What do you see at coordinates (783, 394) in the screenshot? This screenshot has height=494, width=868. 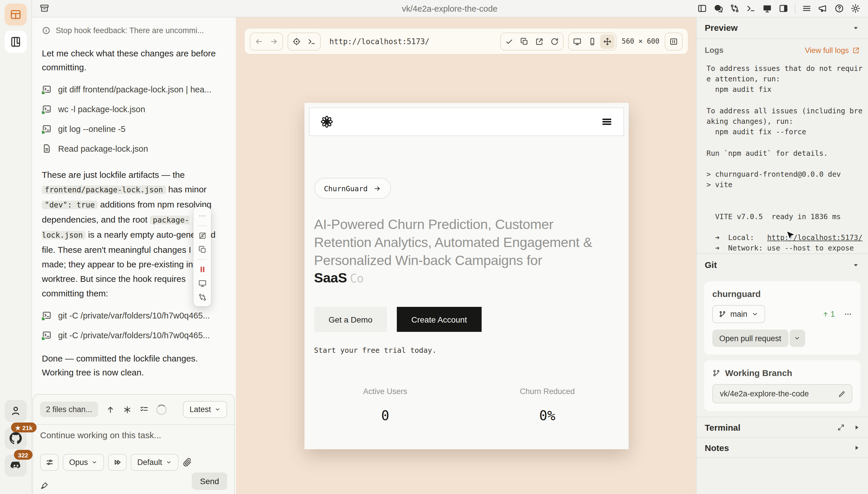 I see `working-branch-field` at bounding box center [783, 394].